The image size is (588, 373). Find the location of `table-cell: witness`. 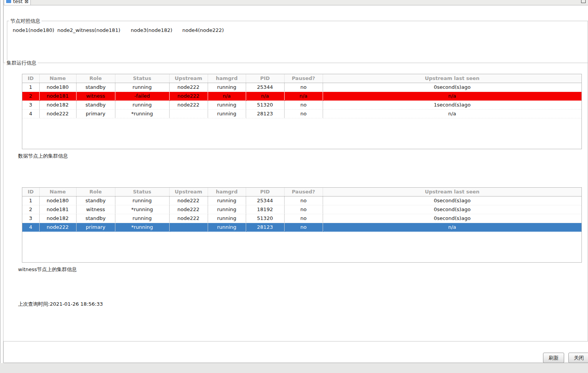

table-cell: witness is located at coordinates (95, 96).